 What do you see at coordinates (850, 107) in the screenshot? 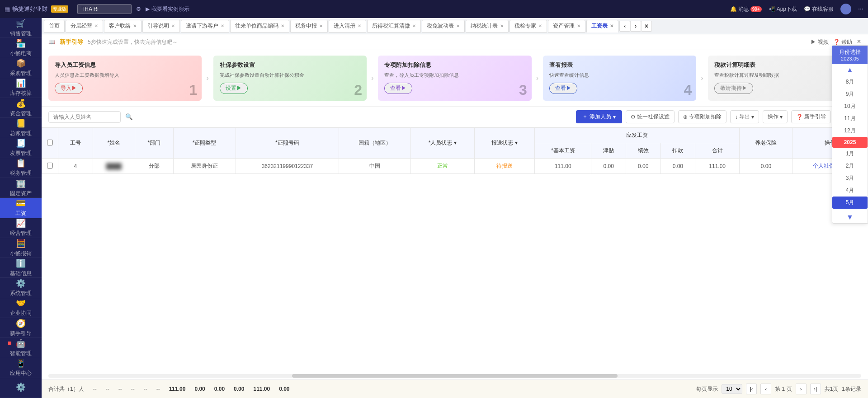
I see `month-item-10: 10月` at bounding box center [850, 107].